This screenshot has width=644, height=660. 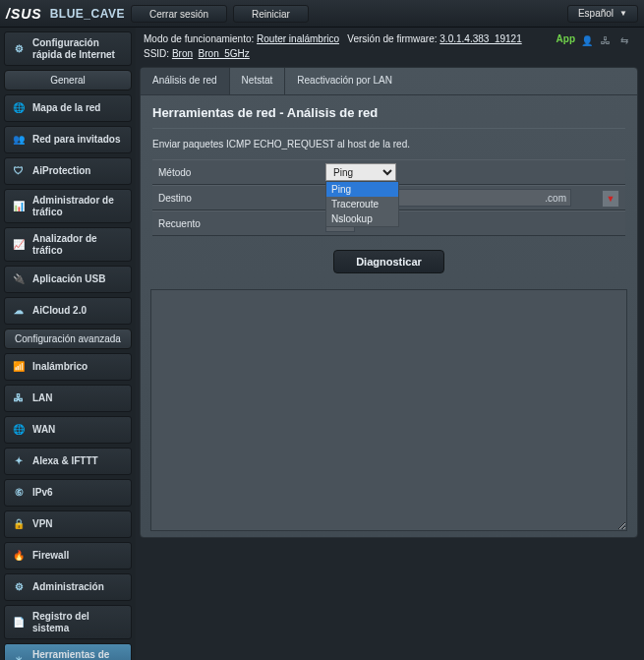 I want to click on sidebar-item-label: Mapa de la red, so click(x=67, y=108).